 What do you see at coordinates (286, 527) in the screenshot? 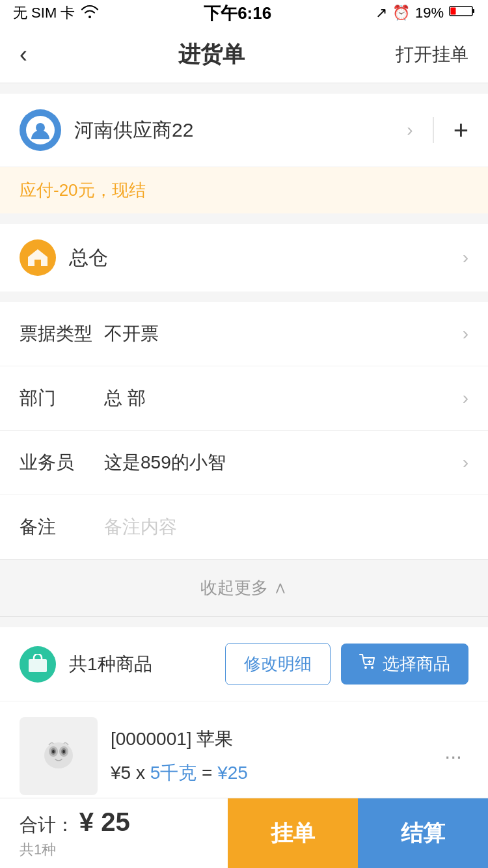
I see `remark-input: 备注内容` at bounding box center [286, 527].